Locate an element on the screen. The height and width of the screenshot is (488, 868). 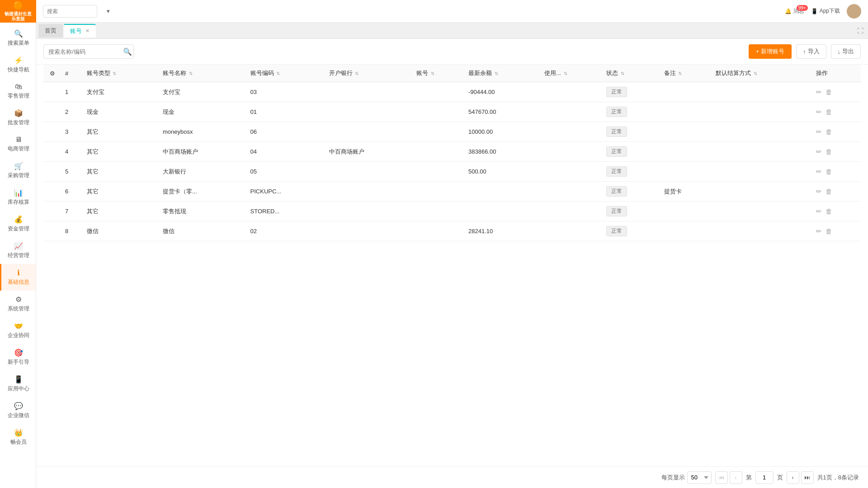
th-usage: 使用... ⇅ is located at coordinates (571, 73).